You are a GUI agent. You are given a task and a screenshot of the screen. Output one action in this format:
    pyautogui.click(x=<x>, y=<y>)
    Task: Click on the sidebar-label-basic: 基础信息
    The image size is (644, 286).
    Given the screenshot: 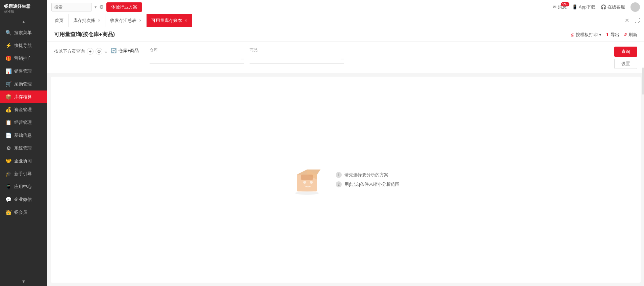 What is the action you would take?
    pyautogui.click(x=23, y=135)
    